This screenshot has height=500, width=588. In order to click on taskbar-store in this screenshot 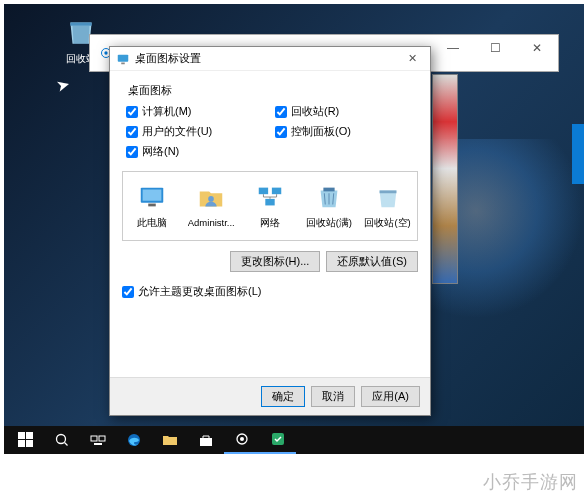, I will do `click(206, 440)`.